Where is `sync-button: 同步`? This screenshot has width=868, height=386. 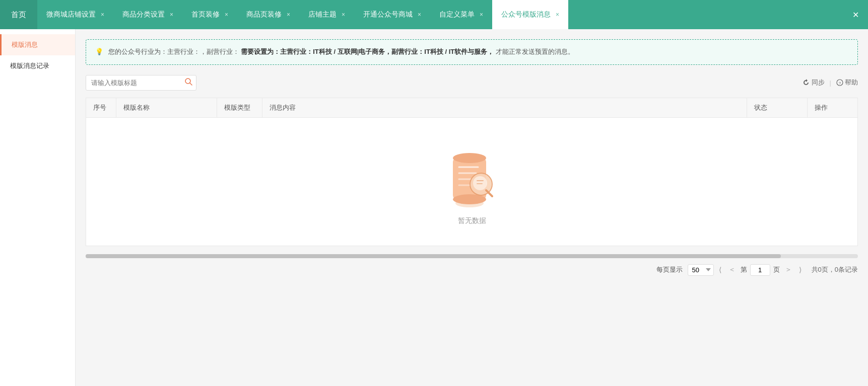 sync-button: 同步 is located at coordinates (814, 83).